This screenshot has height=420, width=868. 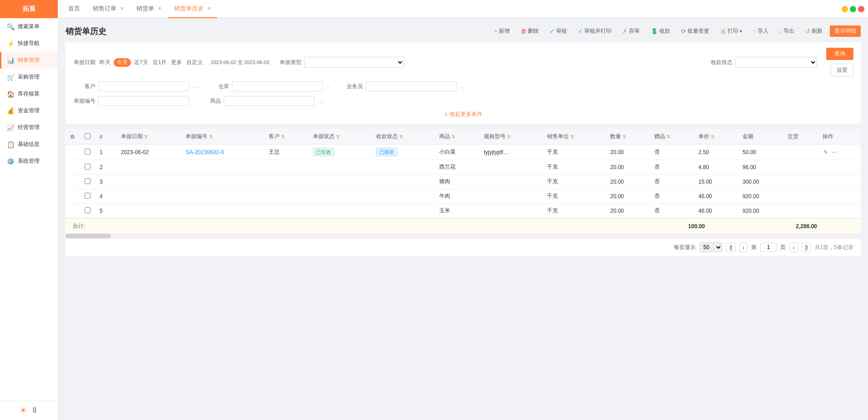 What do you see at coordinates (277, 86) in the screenshot?
I see `warehouse-input` at bounding box center [277, 86].